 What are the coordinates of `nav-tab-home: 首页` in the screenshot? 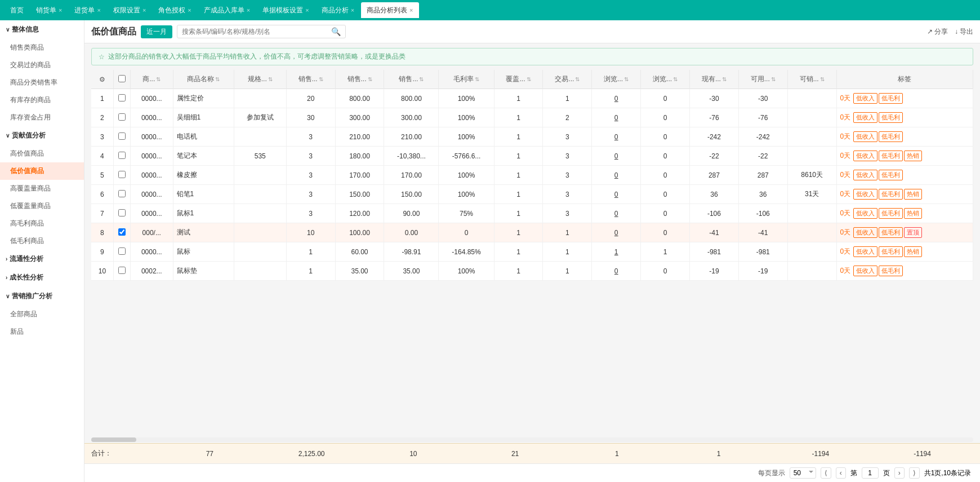 It's located at (17, 10).